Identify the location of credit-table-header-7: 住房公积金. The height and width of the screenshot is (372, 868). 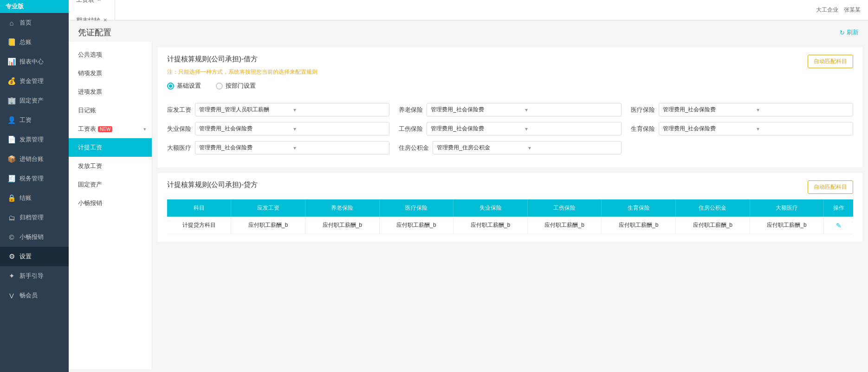
(713, 208).